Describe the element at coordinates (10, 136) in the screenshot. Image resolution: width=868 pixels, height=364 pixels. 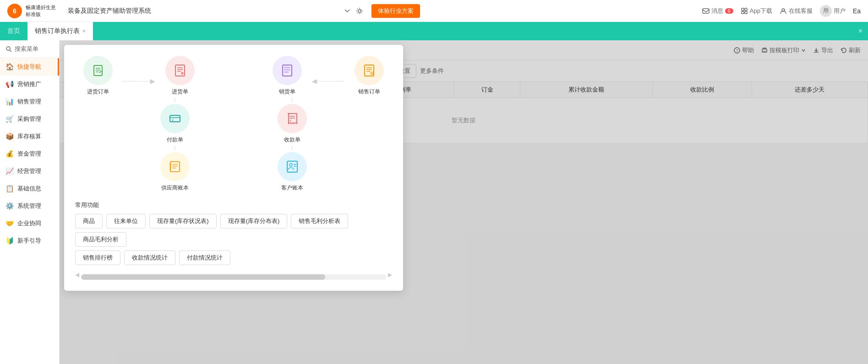
I see `inventory-icon: 📦` at that location.